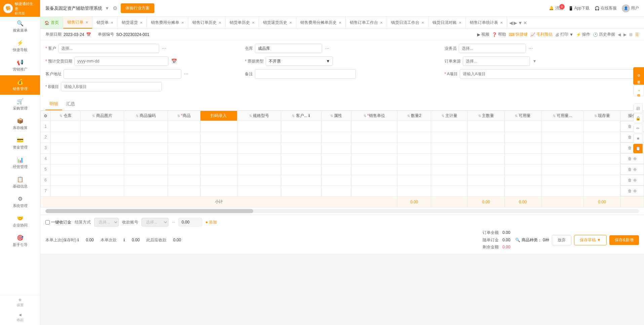  I want to click on row-5-copy-icon: ⊕, so click(635, 169).